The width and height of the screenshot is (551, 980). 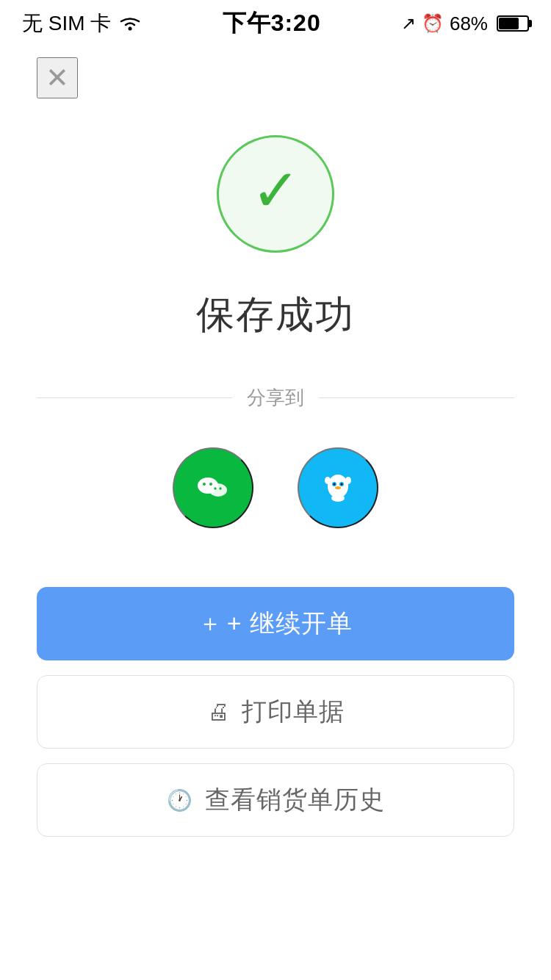 What do you see at coordinates (213, 488) in the screenshot?
I see `wechat-share-button` at bounding box center [213, 488].